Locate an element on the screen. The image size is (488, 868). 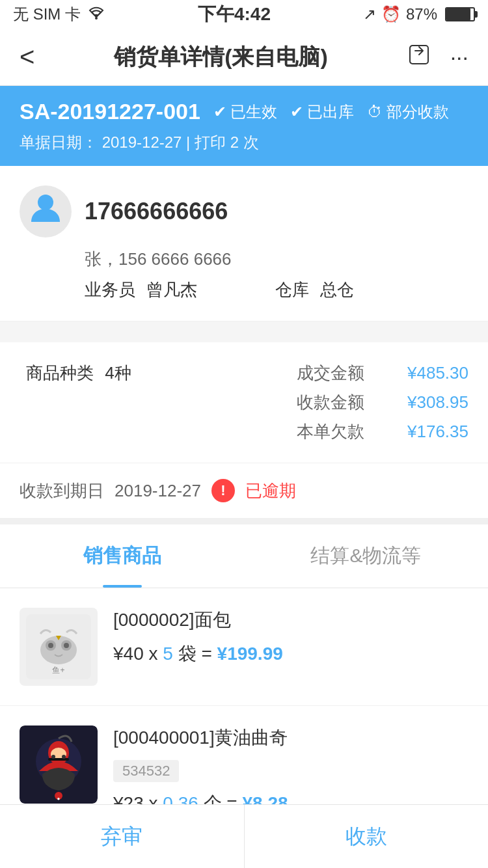
stats-right: 成交金额 ¥485.30 收款金额 ¥308.95 本单欠款 ¥176.35 is located at coordinates (383, 402).